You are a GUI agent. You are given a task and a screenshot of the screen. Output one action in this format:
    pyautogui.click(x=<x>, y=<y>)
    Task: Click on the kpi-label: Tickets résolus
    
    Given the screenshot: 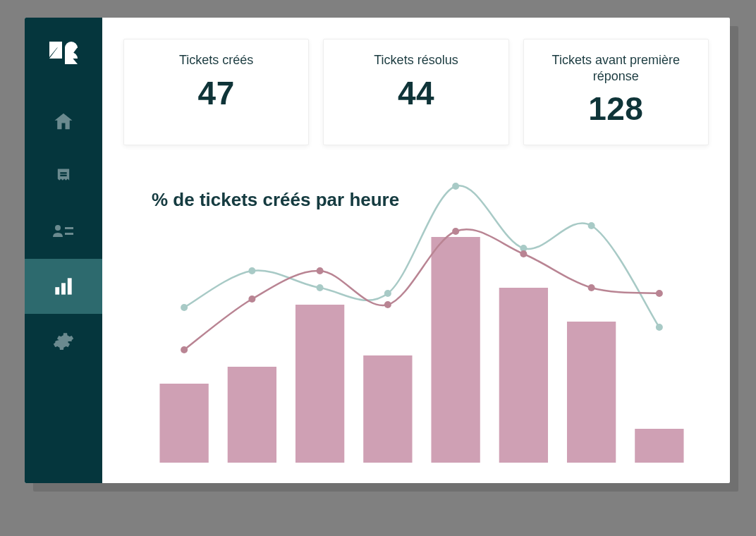 What is the action you would take?
    pyautogui.click(x=416, y=61)
    